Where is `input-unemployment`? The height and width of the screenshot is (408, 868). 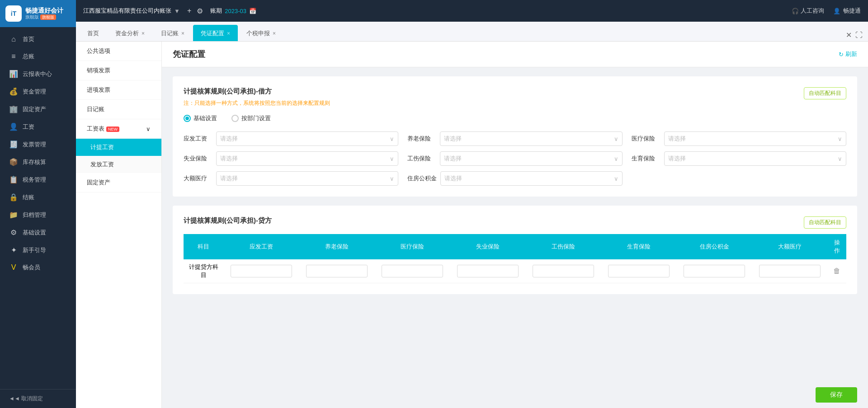
input-unemployment is located at coordinates (488, 271).